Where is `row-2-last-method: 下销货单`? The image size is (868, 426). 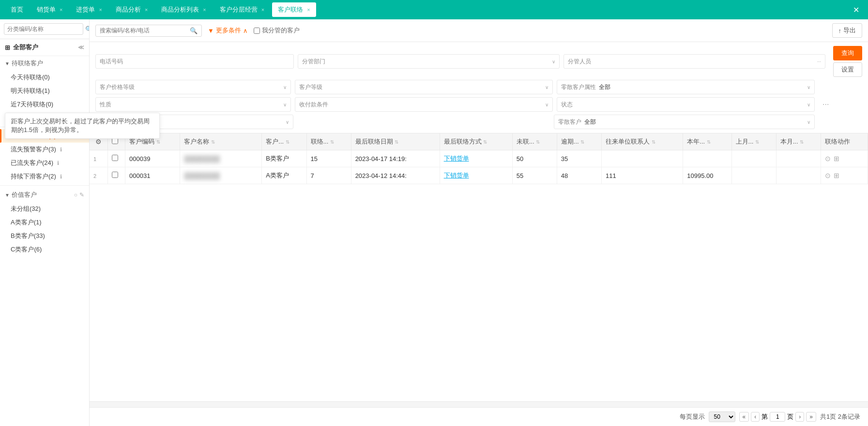
row-2-last-method: 下销货单 is located at coordinates (476, 176).